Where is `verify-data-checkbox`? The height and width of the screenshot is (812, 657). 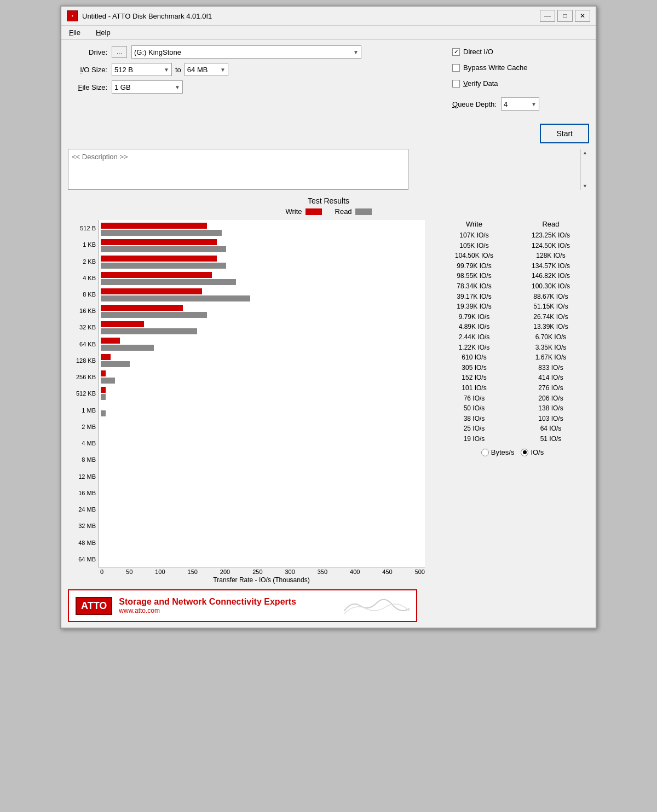 verify-data-checkbox is located at coordinates (456, 84).